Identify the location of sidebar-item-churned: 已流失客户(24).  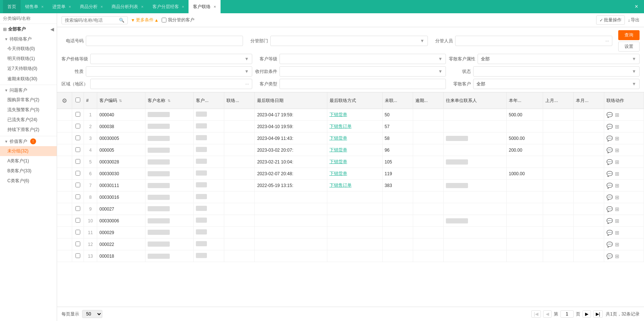
(28, 120).